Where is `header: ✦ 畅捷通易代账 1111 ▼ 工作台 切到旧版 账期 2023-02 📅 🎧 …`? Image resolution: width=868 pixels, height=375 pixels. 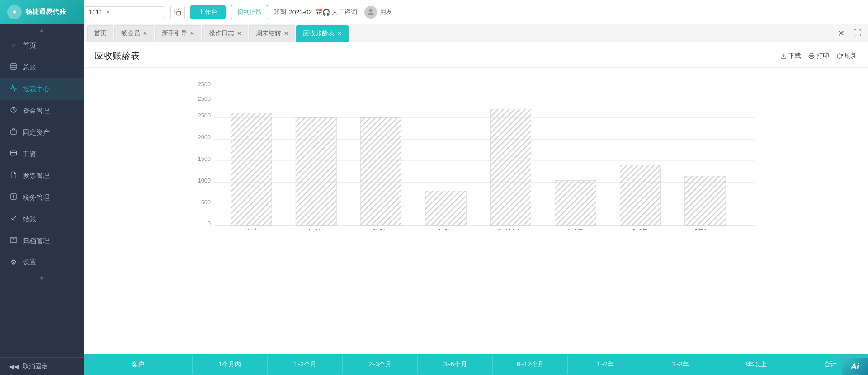 header: ✦ 畅捷通易代账 1111 ▼ 工作台 切到旧版 账期 2023-02 📅 🎧 … is located at coordinates (434, 12).